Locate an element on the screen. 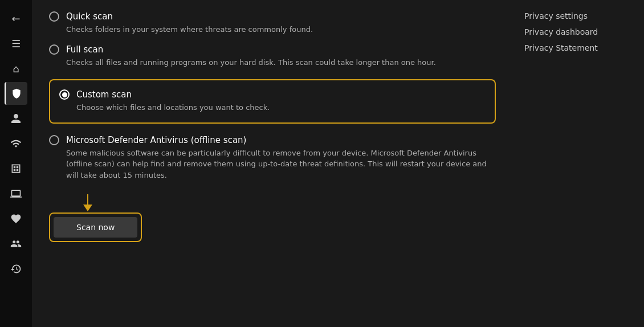 This screenshot has height=327, width=644. home-icon: ⌂ is located at coordinates (16, 68).